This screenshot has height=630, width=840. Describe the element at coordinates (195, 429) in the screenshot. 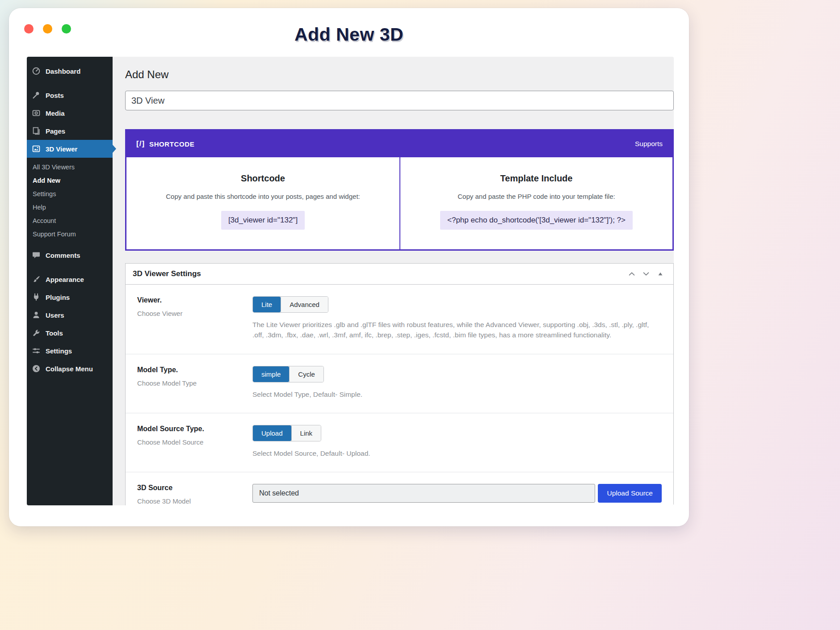

I see `setting-label: Model Source Type.` at that location.